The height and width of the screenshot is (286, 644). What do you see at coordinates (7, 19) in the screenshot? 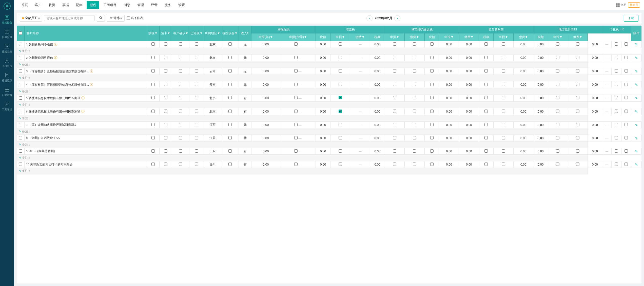
I see `sidebar-item-tax-settings: 报税设置` at bounding box center [7, 19].